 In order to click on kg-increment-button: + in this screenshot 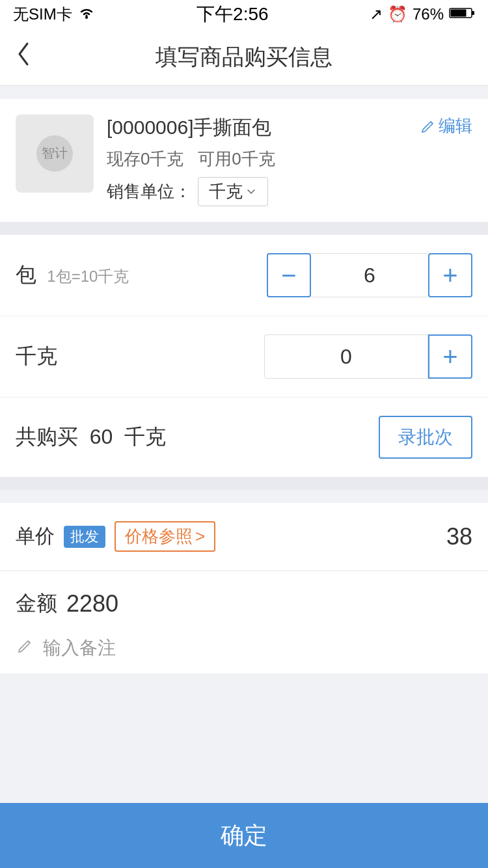, I will do `click(450, 357)`.